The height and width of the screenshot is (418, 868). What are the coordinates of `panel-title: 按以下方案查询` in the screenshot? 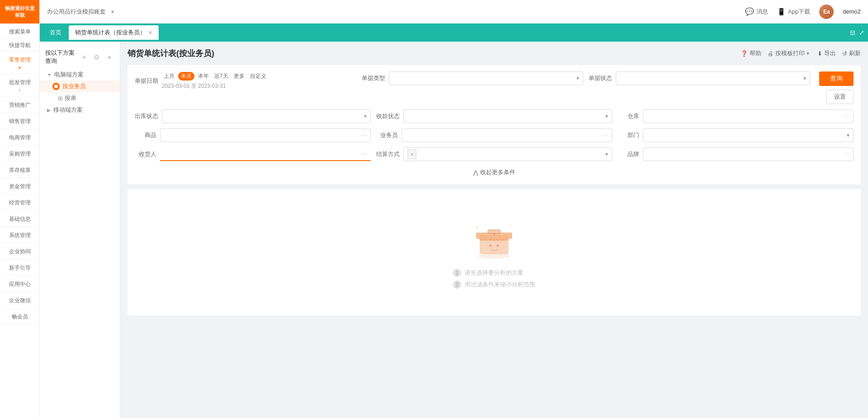 It's located at (62, 57).